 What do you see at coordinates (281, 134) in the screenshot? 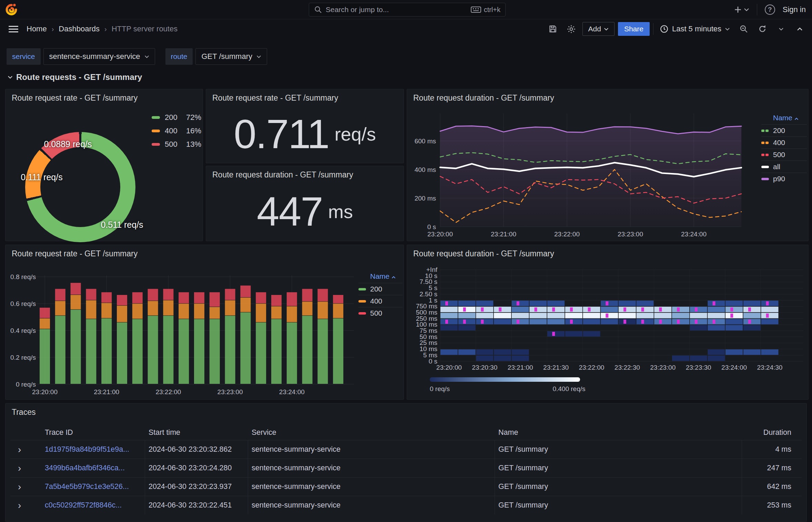
I see `stat-value: 0.711` at bounding box center [281, 134].